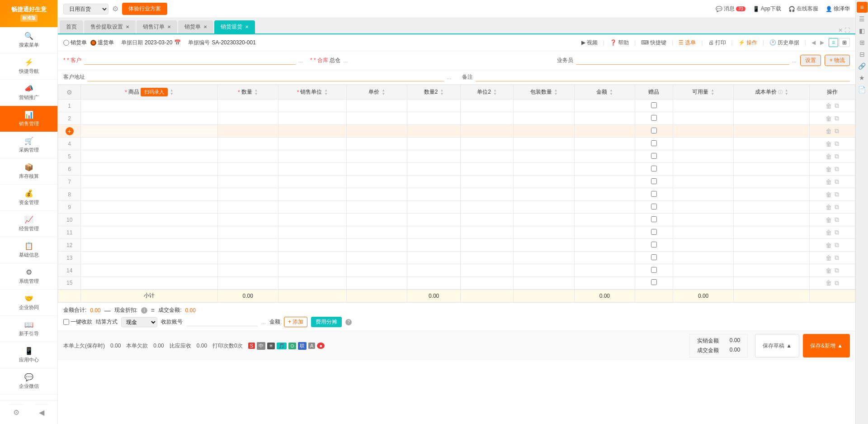 The height and width of the screenshot is (424, 868). What do you see at coordinates (837, 207) in the screenshot?
I see `copy-icon-9: ⧉` at bounding box center [837, 207].